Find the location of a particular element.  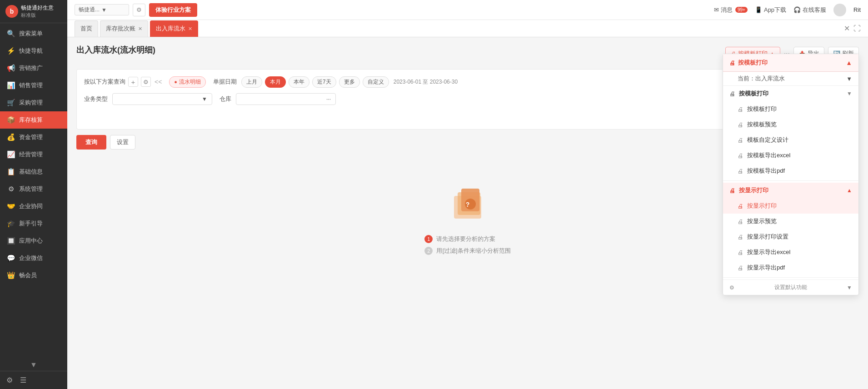

settings-icon: ⚙ is located at coordinates (10, 380).